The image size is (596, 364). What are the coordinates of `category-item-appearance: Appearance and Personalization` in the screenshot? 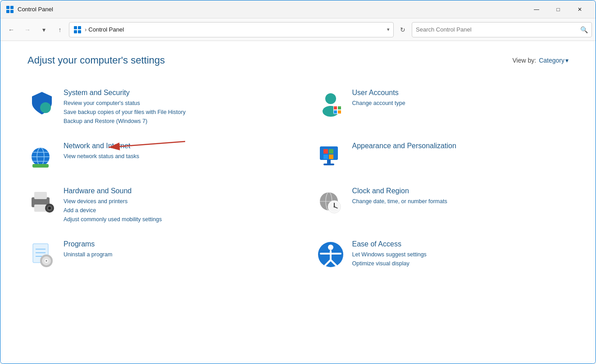 It's located at (442, 156).